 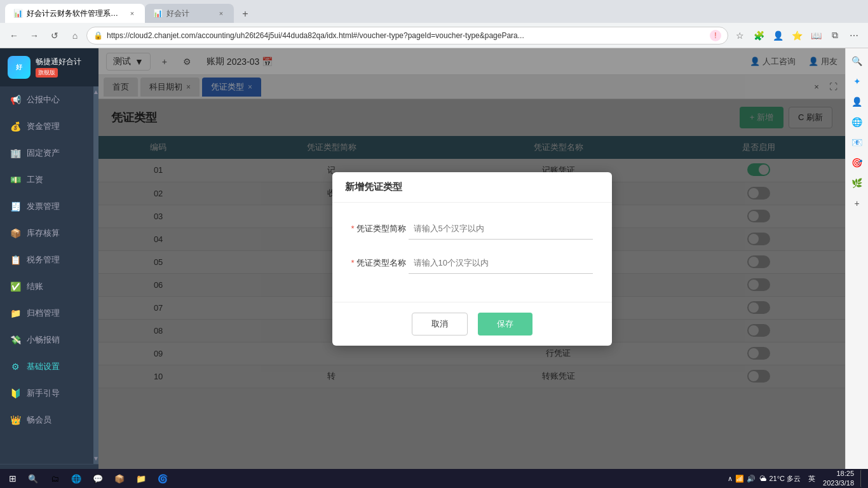 I want to click on announcements-icon: 📢, so click(x=15, y=100).